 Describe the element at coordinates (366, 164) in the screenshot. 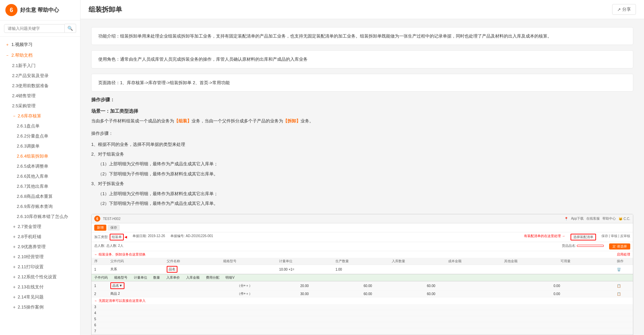

I see `step2-sub1: （1）上部明细为父件明细，最终作为产成品生成其它入库单；` at that location.